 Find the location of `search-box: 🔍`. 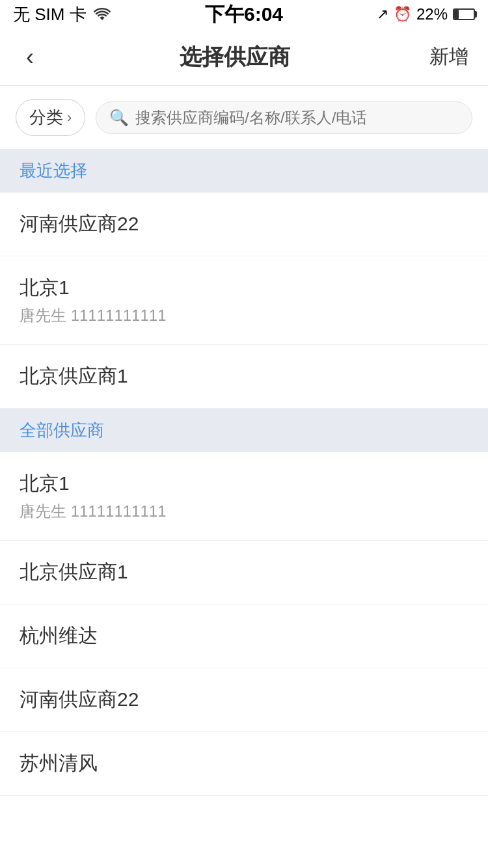

search-box: 🔍 is located at coordinates (284, 118).